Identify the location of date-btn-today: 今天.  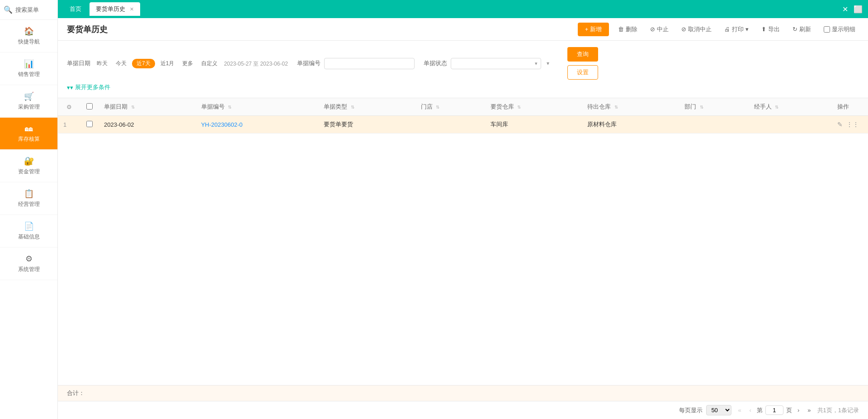
(121, 63).